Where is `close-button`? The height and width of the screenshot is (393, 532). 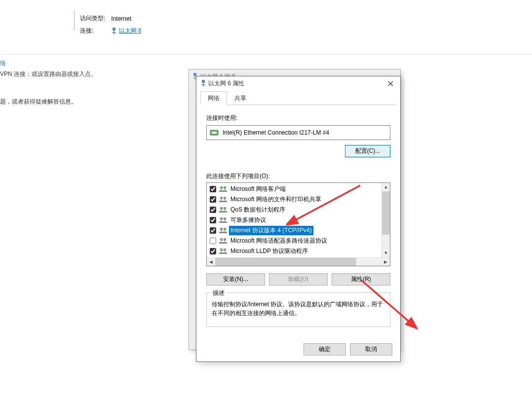
close-button is located at coordinates (390, 83).